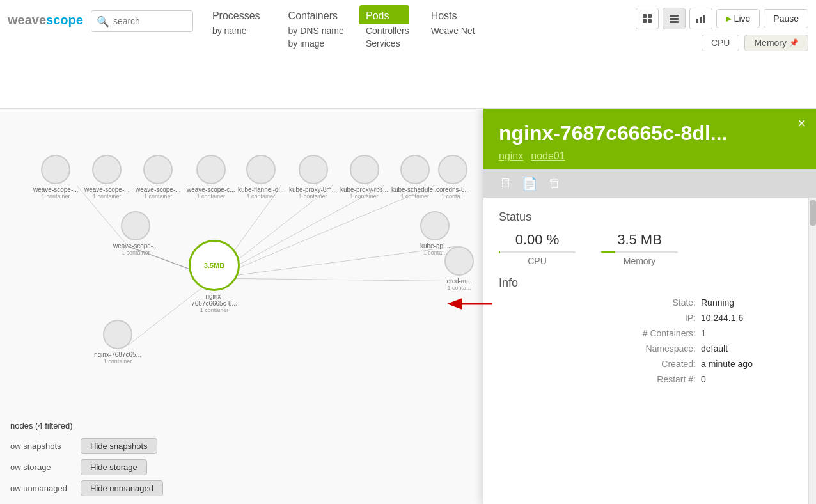 The width and height of the screenshot is (816, 504). Describe the element at coordinates (547, 156) in the screenshot. I see `panel-link-node01: node01` at that location.